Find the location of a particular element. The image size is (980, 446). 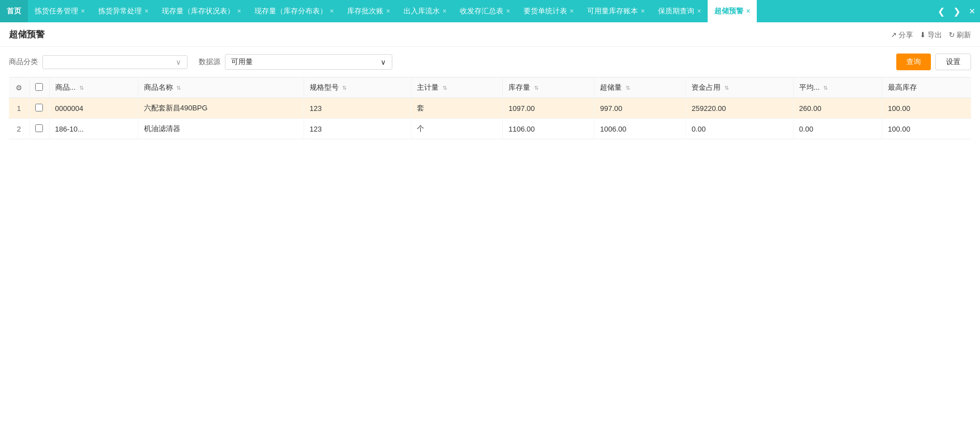

topbar-item-expiry: 保质期查询× is located at coordinates (680, 11).